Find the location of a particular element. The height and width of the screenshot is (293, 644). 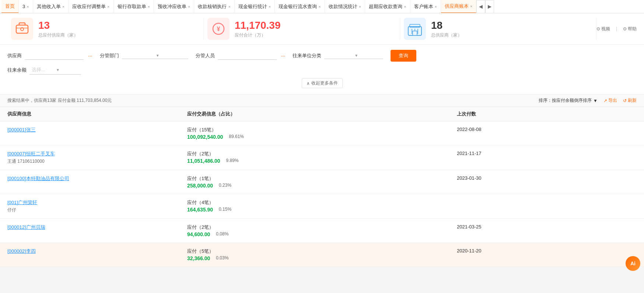

supplier-link: [000007]恒旺二手叉车 is located at coordinates (97, 154).